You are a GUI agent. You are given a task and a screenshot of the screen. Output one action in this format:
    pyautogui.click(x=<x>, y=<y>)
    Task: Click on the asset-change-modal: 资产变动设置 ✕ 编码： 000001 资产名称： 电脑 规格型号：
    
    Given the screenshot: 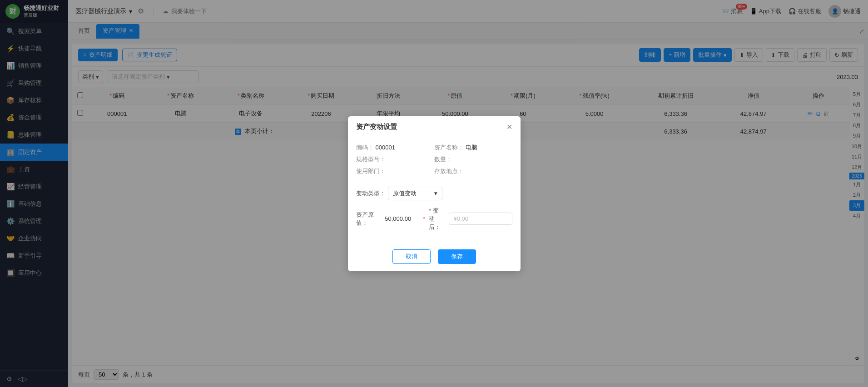 What is the action you would take?
    pyautogui.click(x=434, y=194)
    